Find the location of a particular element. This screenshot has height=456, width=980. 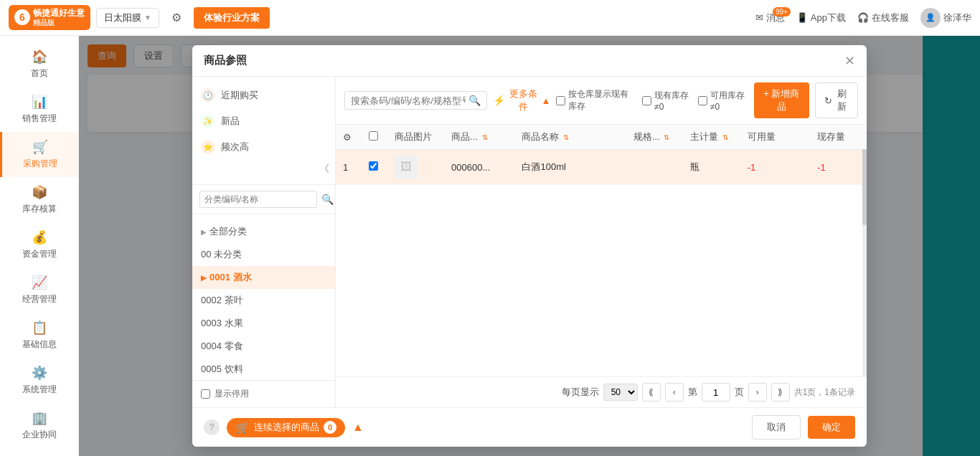

modal-title: 商品参照 is located at coordinates (225, 60).